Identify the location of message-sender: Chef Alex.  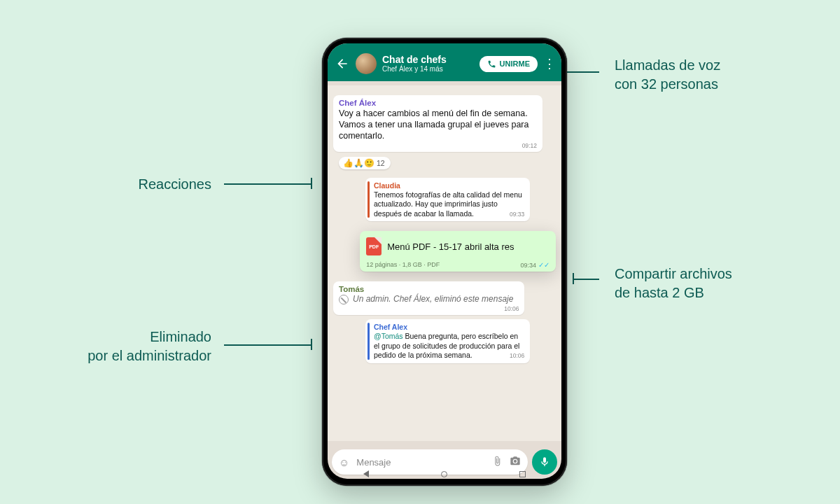
(449, 327).